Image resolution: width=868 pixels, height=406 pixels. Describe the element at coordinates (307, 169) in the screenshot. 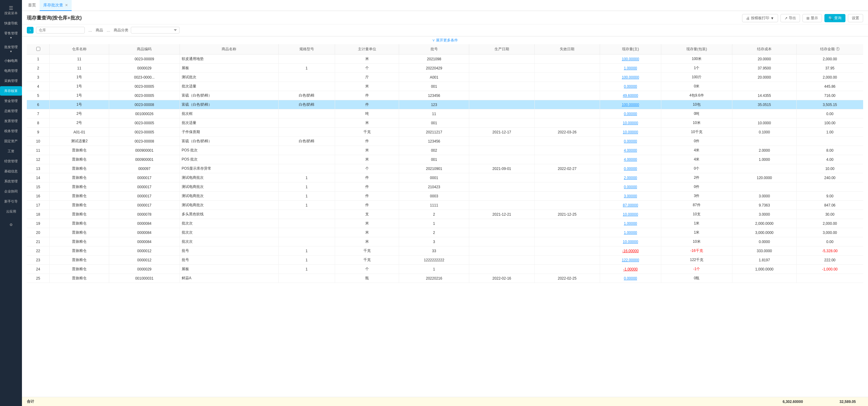

I see `cell-spec` at that location.